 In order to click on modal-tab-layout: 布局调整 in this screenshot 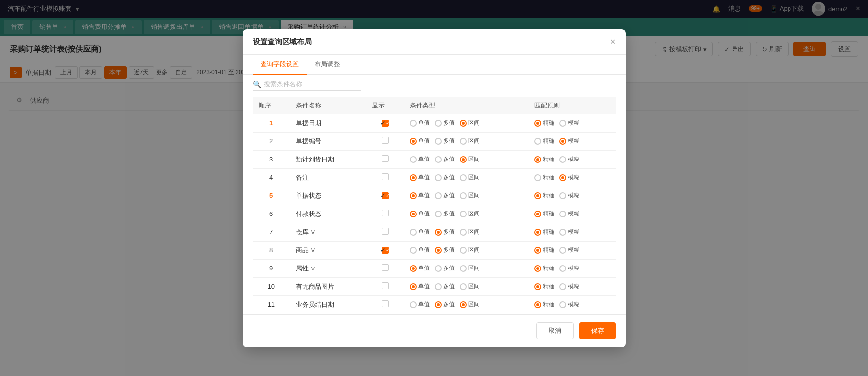, I will do `click(327, 65)`.